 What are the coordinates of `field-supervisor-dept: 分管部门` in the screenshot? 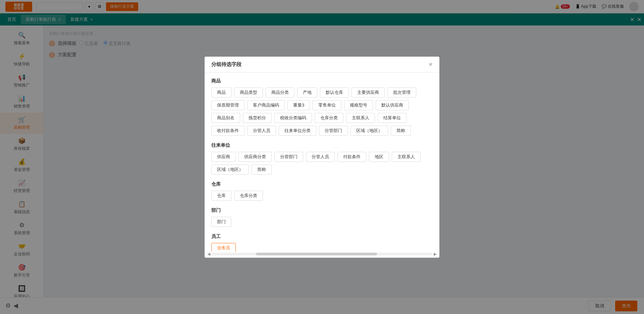 It's located at (289, 157).